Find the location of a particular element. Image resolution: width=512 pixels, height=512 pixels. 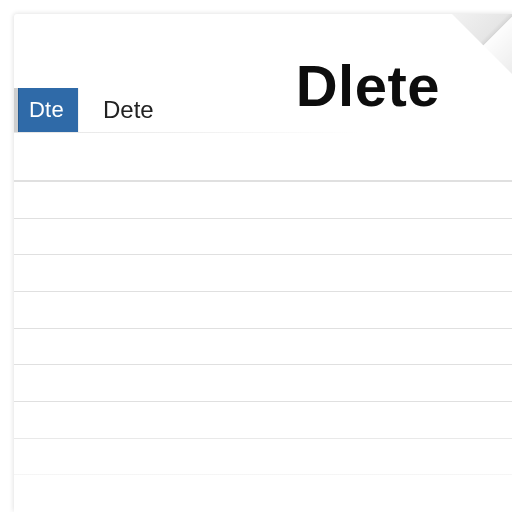

tab-divider is located at coordinates (263, 132).